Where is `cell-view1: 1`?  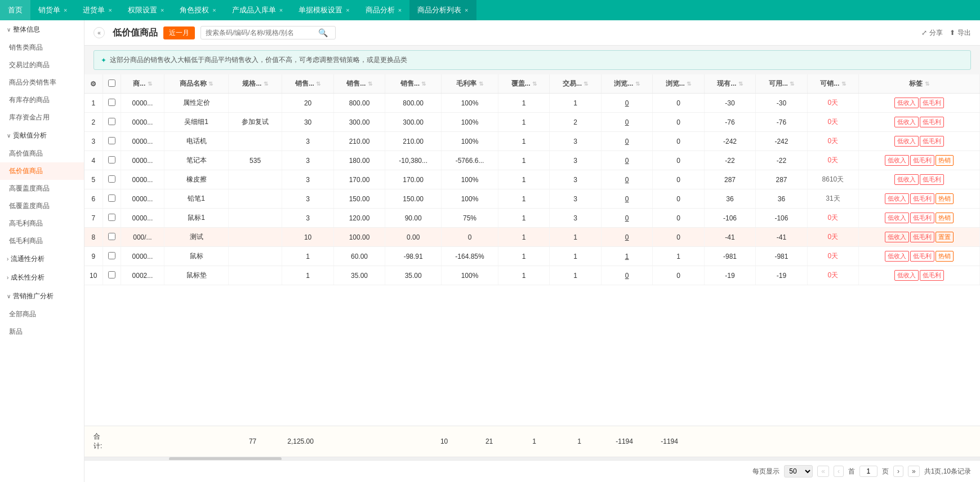 cell-view1: 1 is located at coordinates (626, 257).